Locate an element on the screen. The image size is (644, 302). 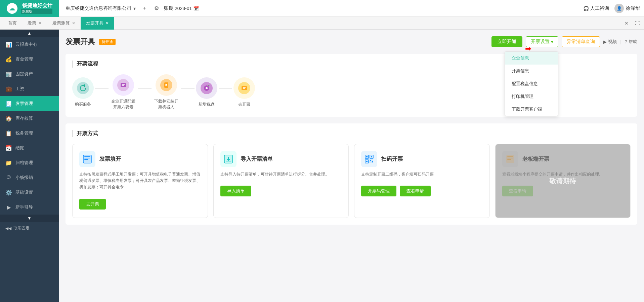
top-right: 🎧 人工咨询 👤 徐泽华 is located at coordinates (611, 8).